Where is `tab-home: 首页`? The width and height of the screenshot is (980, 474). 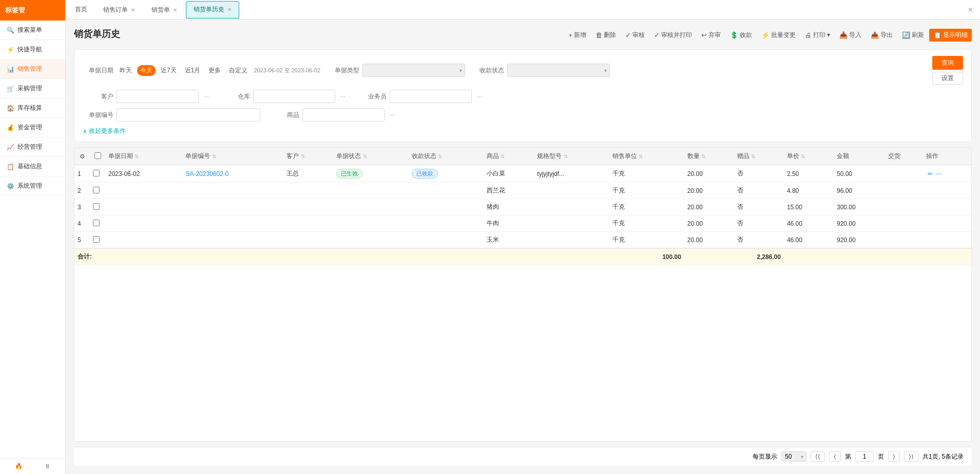
tab-home: 首页 is located at coordinates (81, 10).